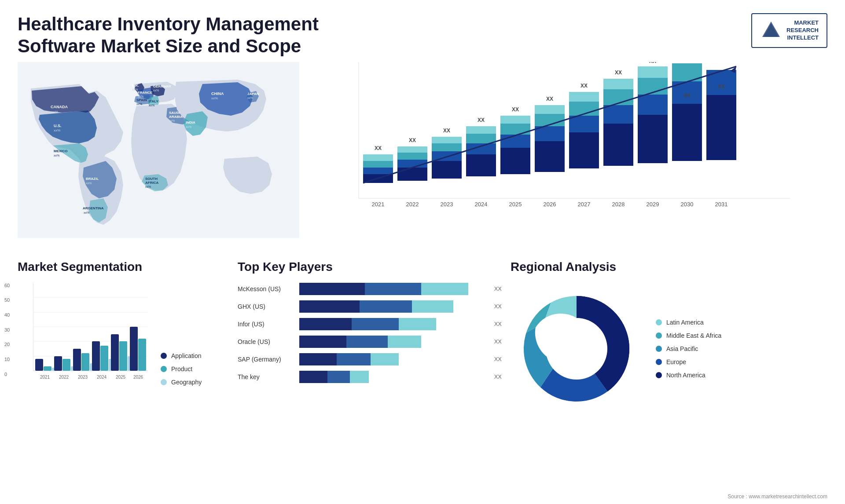  Describe the element at coordinates (498, 289) in the screenshot. I see `player-value-0: XX` at that location.